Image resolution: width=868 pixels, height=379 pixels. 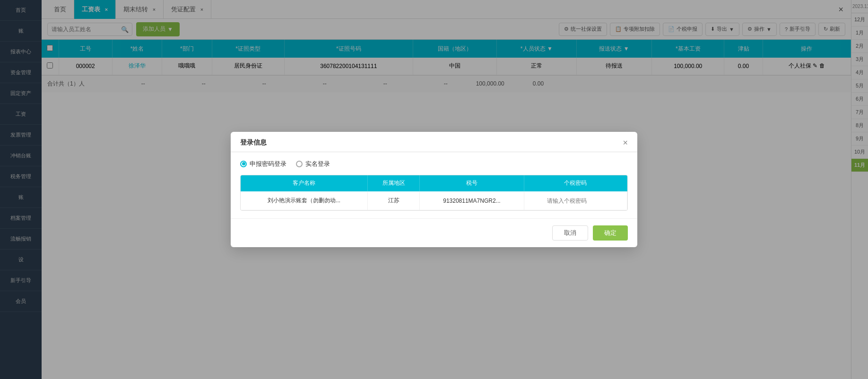 I want to click on dialog-footer: 取消 确定, so click(x=434, y=233).